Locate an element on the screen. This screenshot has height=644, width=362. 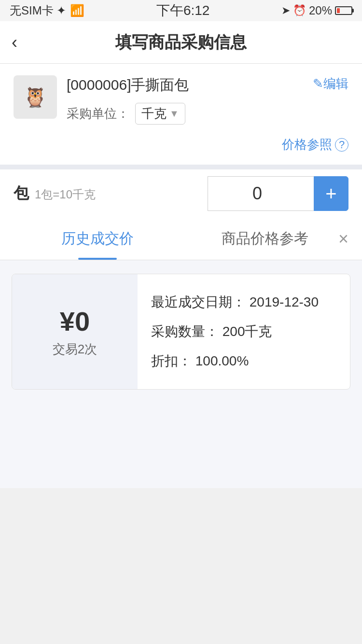
back-button: ‹ is located at coordinates (14, 42).